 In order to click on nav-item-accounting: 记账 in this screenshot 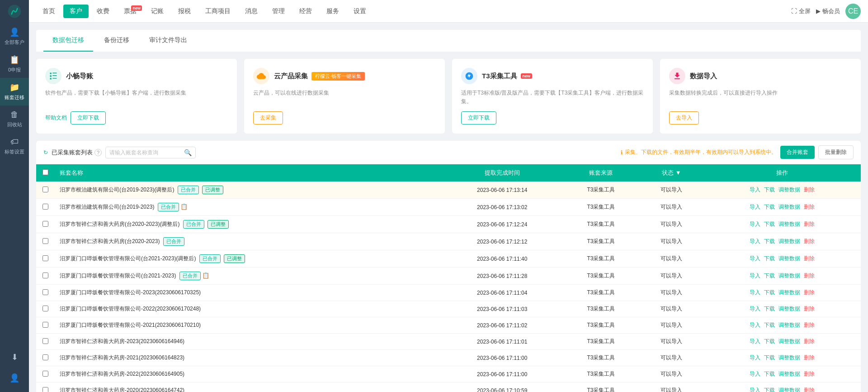, I will do `click(157, 11)`.